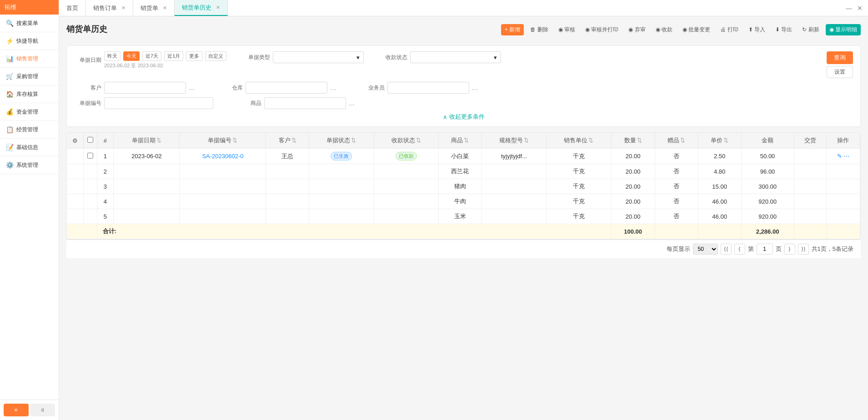  What do you see at coordinates (406, 156) in the screenshot?
I see `cell-pay-status: 已收款` at bounding box center [406, 156].